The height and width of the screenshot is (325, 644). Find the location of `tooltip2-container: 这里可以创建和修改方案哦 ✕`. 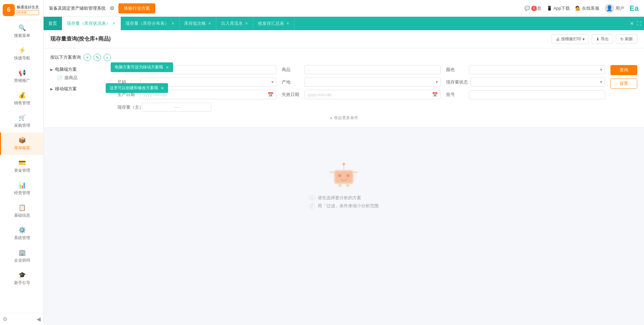

tooltip2-container: 这里可以创建和修改方案哦 ✕ is located at coordinates (137, 88).